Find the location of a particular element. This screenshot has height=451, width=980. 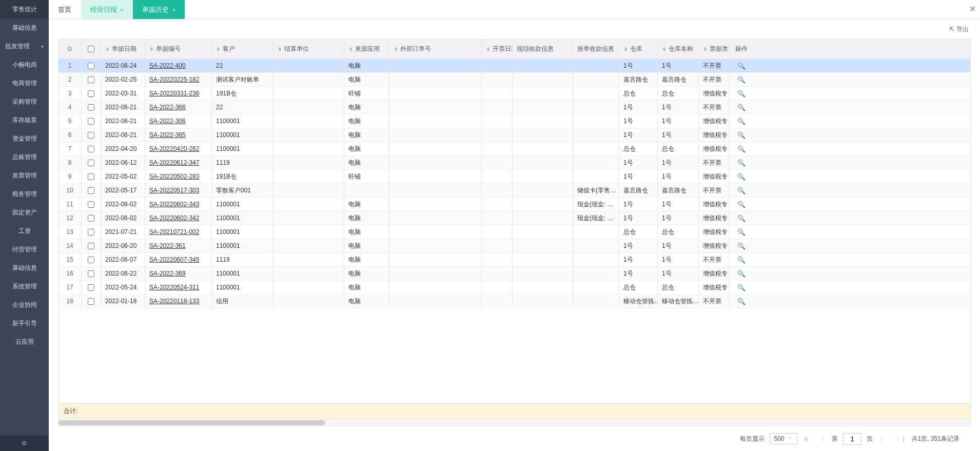

table-row: 42022-06-21SA-2022-36622电脑1号1号不开票🔍 is located at coordinates (514, 108).